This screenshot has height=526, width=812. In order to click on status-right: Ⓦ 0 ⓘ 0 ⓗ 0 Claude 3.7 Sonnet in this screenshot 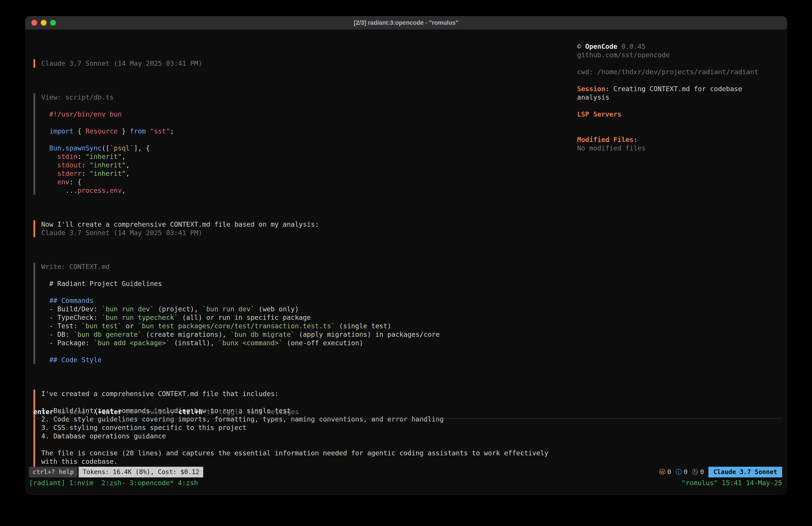, I will do `click(721, 472)`.